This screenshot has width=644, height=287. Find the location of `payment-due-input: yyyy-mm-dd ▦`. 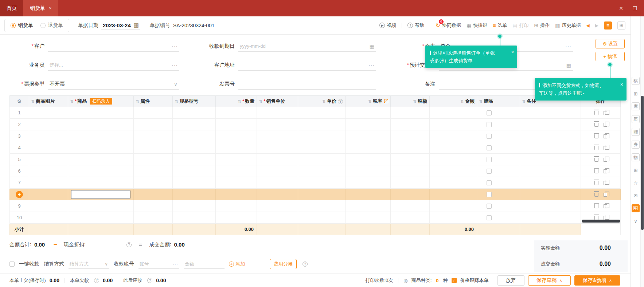

payment-due-input: yyyy-mm-dd ▦ is located at coordinates (307, 46).